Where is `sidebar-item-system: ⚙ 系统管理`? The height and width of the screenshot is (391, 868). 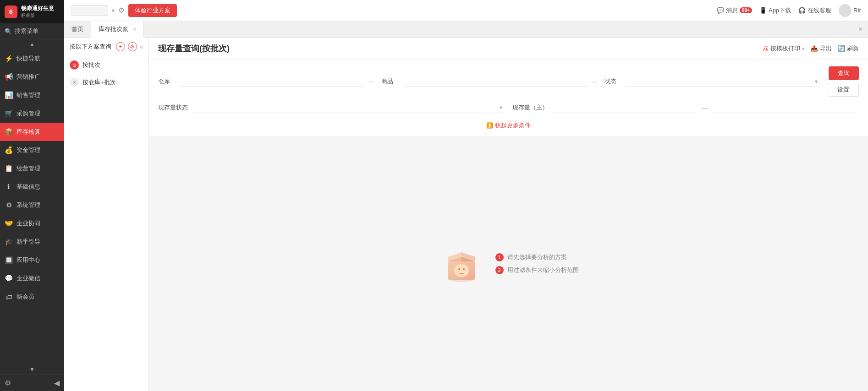
sidebar-item-system: ⚙ 系统管理 is located at coordinates (32, 205).